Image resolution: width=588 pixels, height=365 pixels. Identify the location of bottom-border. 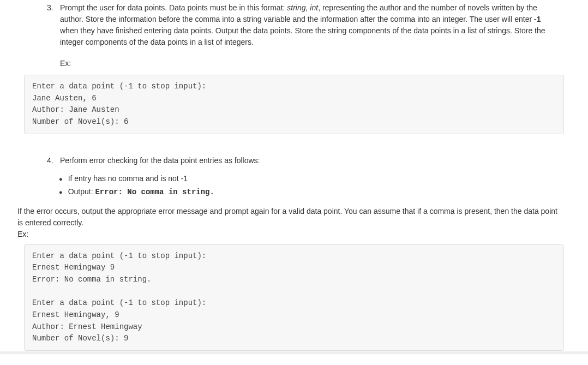
(294, 351).